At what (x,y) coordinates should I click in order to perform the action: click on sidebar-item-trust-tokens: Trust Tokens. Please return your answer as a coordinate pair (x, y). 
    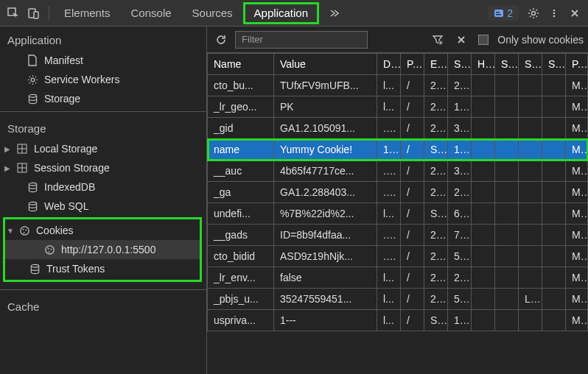
    Looking at the image, I should click on (102, 269).